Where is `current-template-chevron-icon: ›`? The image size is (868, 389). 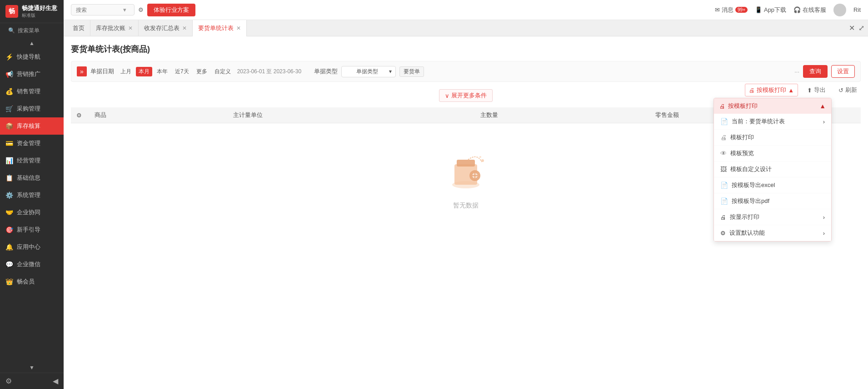
current-template-chevron-icon: › is located at coordinates (824, 122).